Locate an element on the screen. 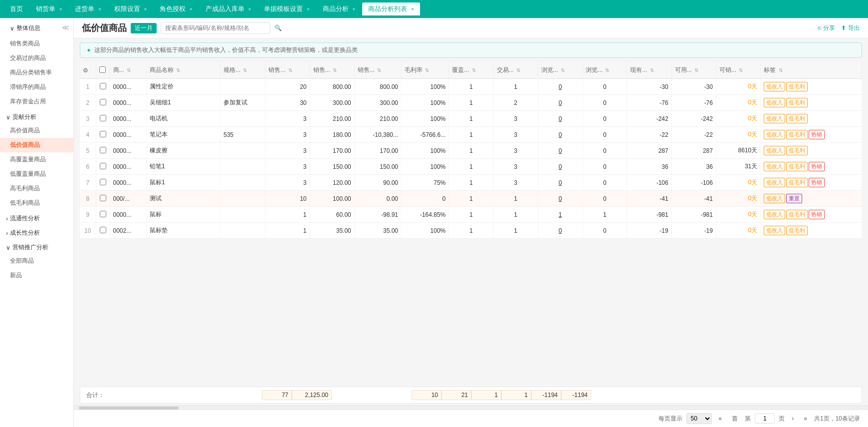 Image resolution: width=868 pixels, height=427 pixels. page-size-select: 50 100 200 is located at coordinates (699, 419).